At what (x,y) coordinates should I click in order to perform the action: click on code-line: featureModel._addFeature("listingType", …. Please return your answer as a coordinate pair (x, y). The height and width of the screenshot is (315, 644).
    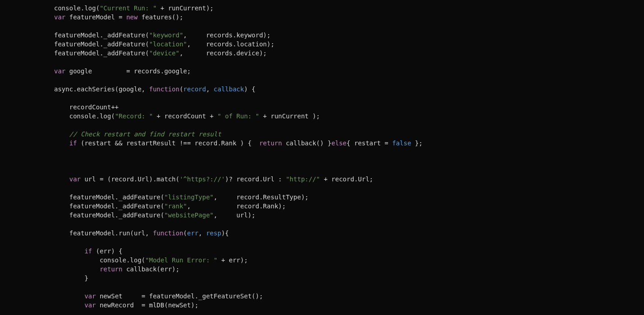
    Looking at the image, I should click on (349, 197).